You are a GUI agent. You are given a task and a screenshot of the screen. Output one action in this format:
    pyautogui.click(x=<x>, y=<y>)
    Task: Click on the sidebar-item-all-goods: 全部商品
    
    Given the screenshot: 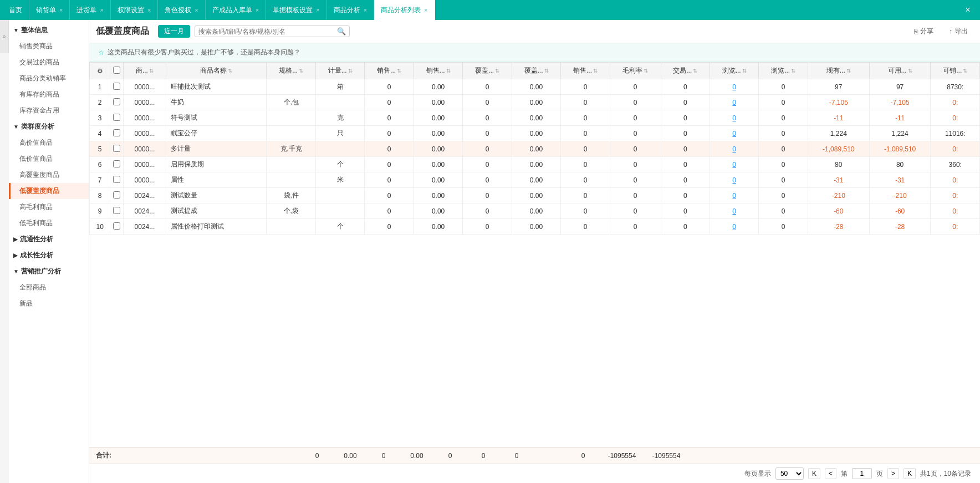 What is the action you would take?
    pyautogui.click(x=49, y=287)
    